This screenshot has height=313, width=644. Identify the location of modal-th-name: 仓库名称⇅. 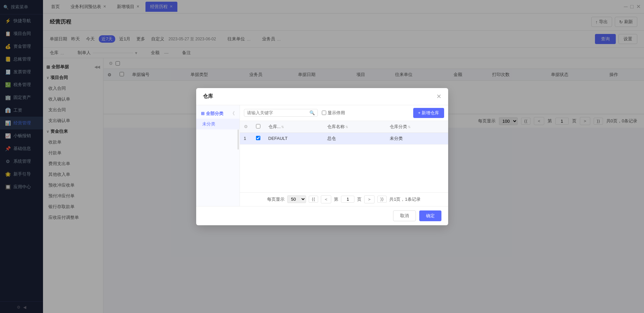
(354, 127).